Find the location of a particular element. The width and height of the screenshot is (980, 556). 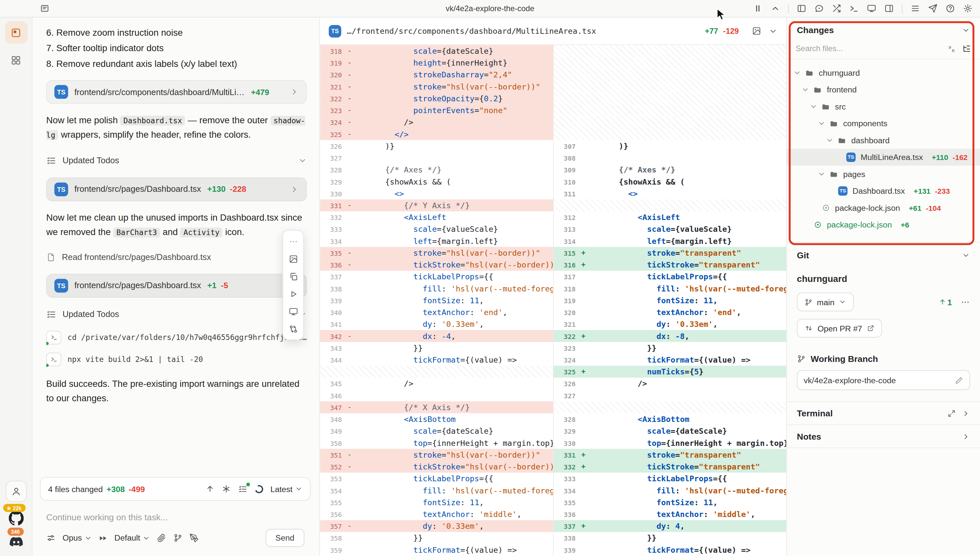

monitor-icon is located at coordinates (872, 8).